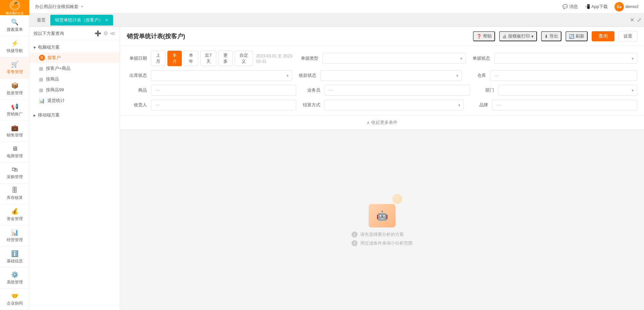  I want to click on filter-row-1: 单据日期 上月 本月 本年 近7天 更多 自定义 2023-03-01 至 20…, so click(382, 58).